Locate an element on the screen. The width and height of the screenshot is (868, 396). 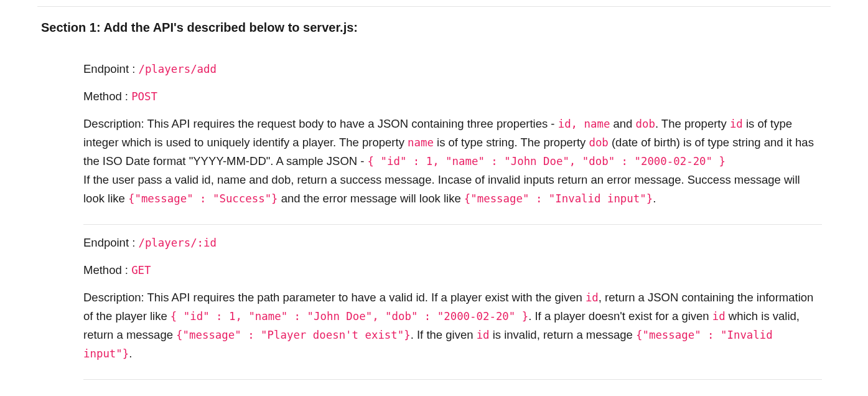
desc-code: id, name is located at coordinates (584, 124).